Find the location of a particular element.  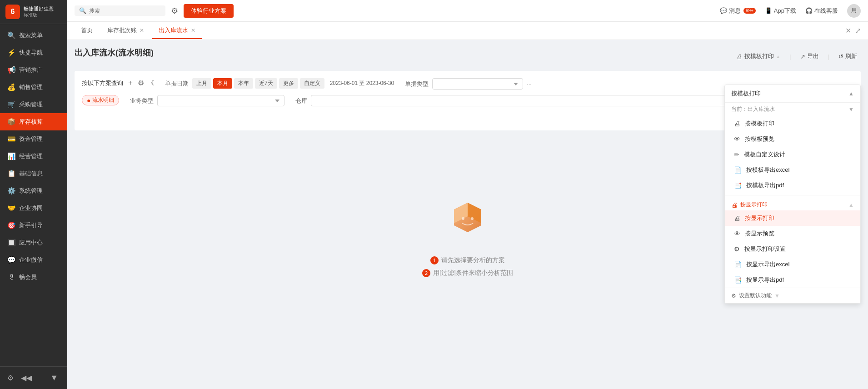

dropdown-up-icon: ▲ is located at coordinates (851, 94).